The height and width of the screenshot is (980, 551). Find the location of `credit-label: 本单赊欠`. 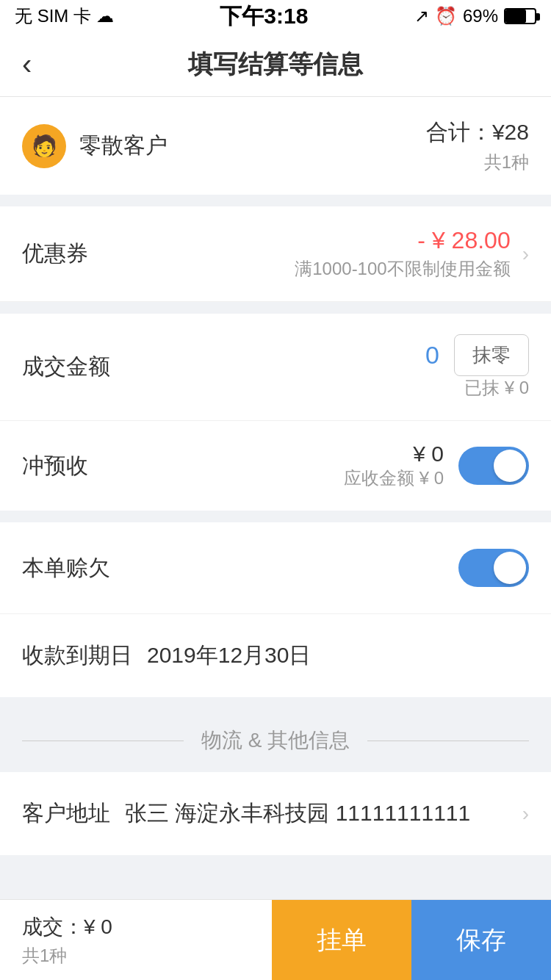

credit-label: 本单赊欠 is located at coordinates (66, 569).